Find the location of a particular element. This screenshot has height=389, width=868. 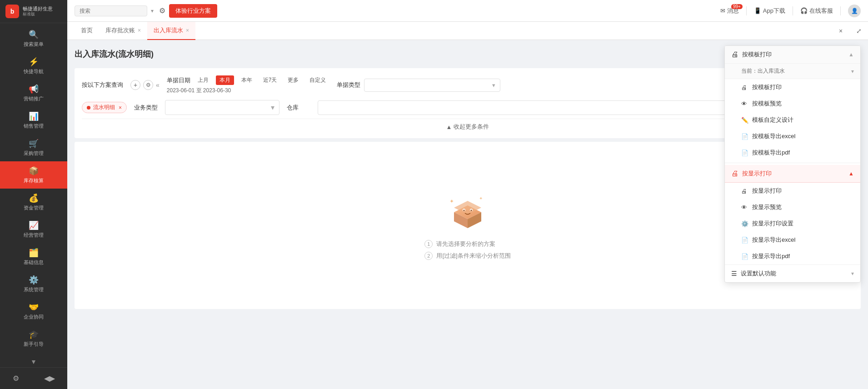

template-print-section-icon: 🖨 is located at coordinates (735, 55).